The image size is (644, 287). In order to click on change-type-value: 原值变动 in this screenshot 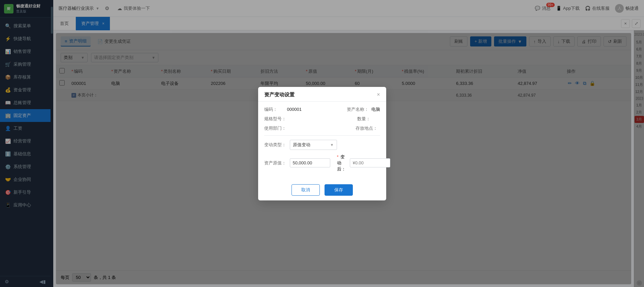, I will do `click(311, 145)`.